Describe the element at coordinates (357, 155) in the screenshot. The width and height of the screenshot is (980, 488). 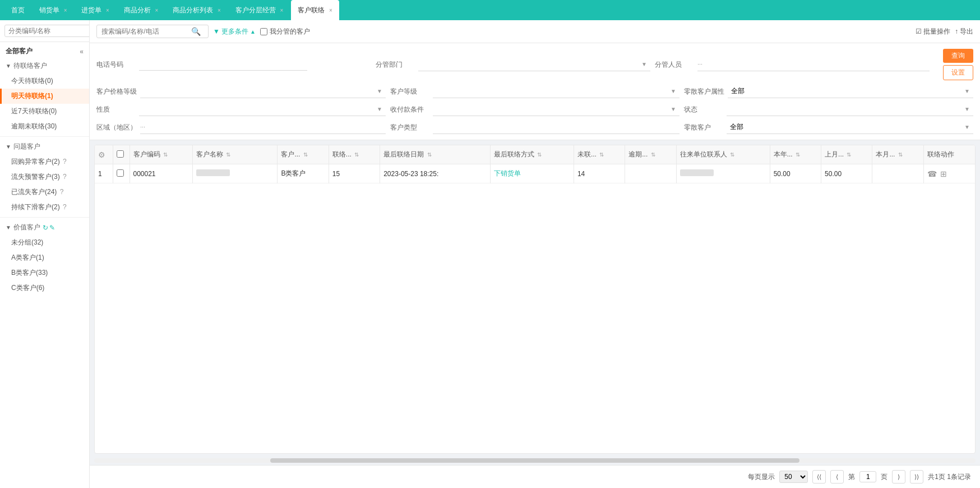
I see `sort-contact-icon: ⇅` at that location.